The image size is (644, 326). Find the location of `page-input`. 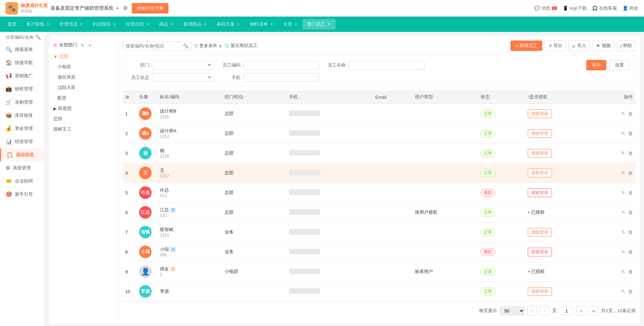

page-input is located at coordinates (566, 311).